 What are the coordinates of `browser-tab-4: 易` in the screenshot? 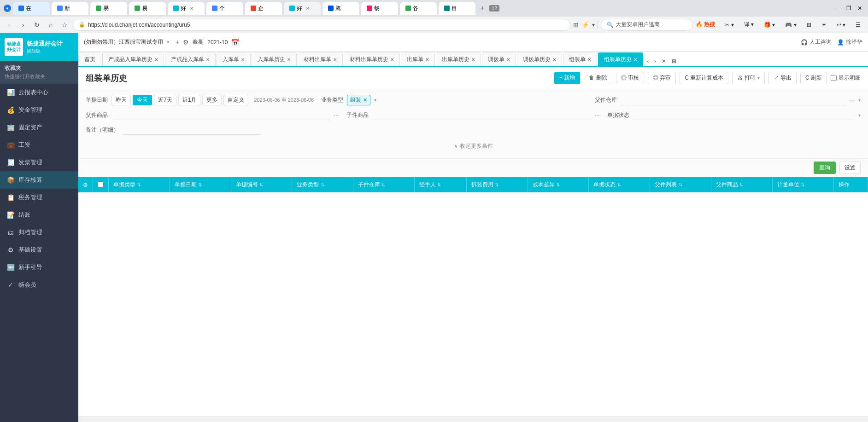 It's located at (147, 8).